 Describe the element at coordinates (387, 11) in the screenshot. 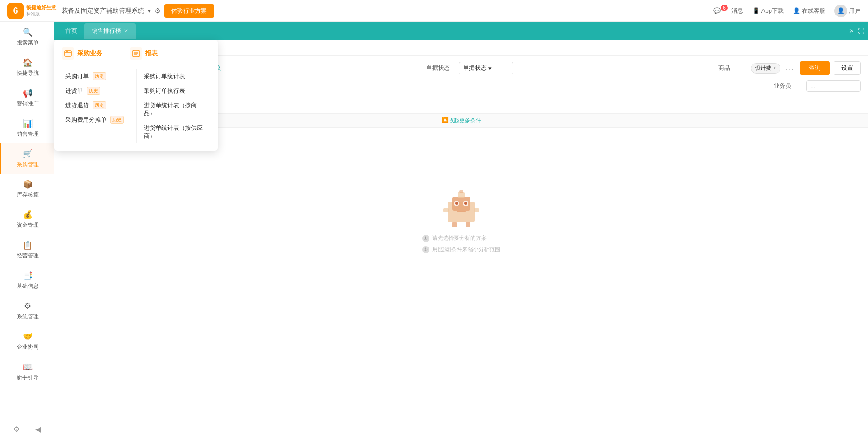

I see `system-title-area: 装备及固定资产辅助管理系统 ▾ ⚙ 体验行业方案` at that location.